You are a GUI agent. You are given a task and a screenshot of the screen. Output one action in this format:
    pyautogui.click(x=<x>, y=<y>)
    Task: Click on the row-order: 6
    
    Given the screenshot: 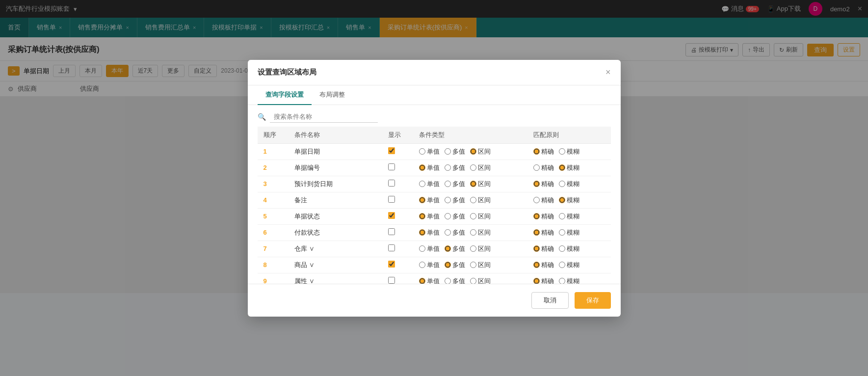 What is the action you would take?
    pyautogui.click(x=273, y=233)
    